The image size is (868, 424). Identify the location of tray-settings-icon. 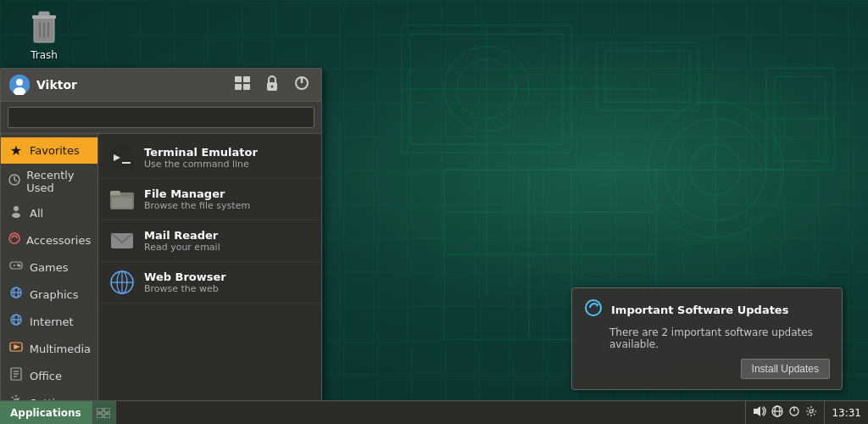
(811, 412).